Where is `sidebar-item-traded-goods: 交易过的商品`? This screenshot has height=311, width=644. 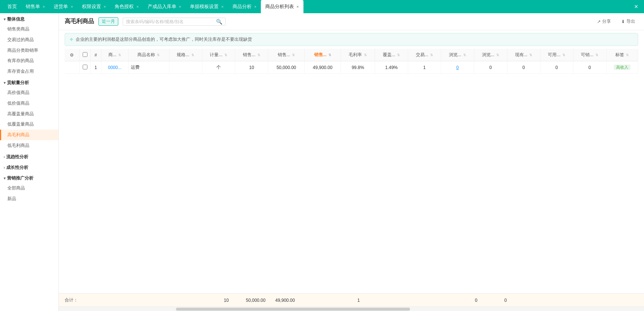
sidebar-item-traded-goods: 交易过的商品 is located at coordinates (29, 40).